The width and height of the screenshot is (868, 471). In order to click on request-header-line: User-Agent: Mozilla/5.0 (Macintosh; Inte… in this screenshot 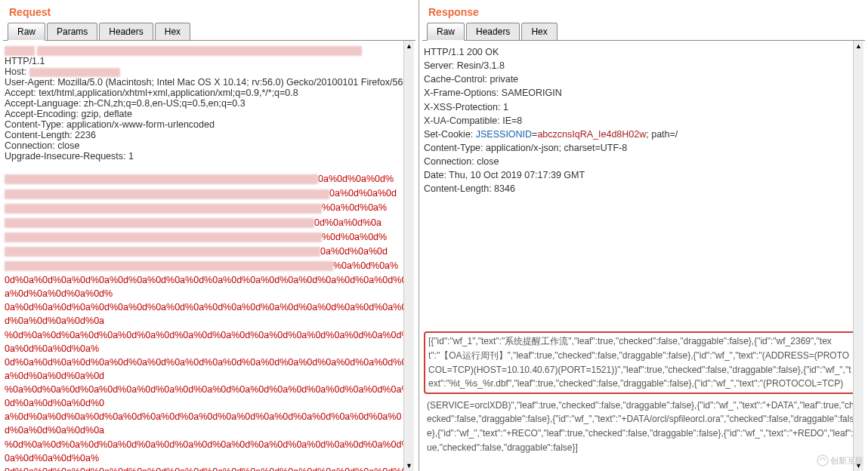, I will do `click(209, 82)`.